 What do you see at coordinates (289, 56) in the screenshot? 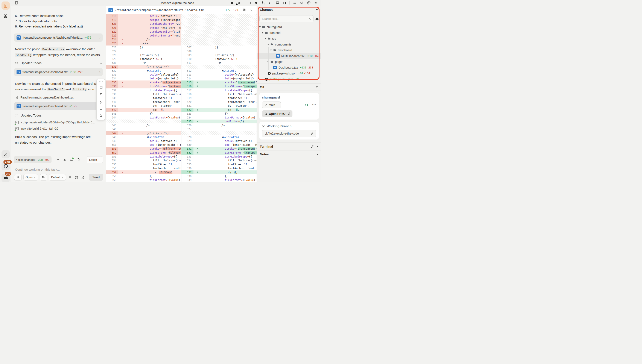
I see `file-tree-item: TSMultiLineArea.tsx+110-162` at bounding box center [289, 56].